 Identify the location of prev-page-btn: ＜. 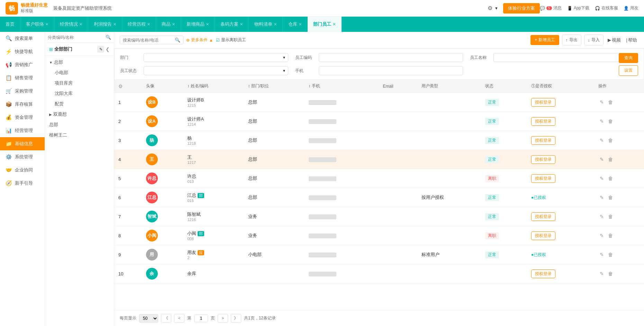
(179, 318).